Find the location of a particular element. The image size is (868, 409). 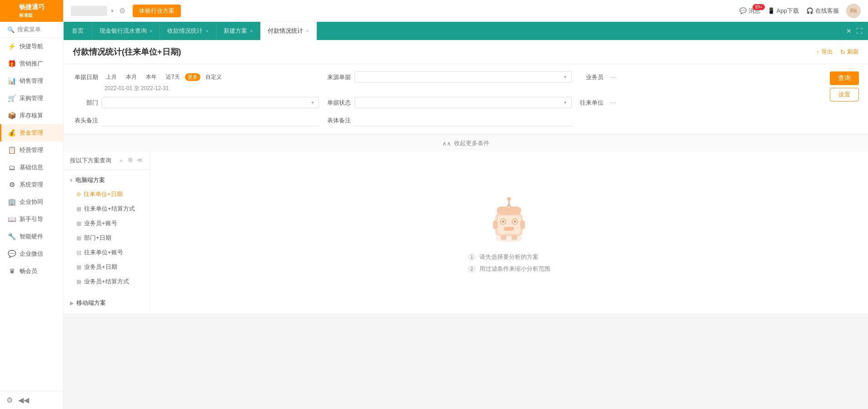

source-label: 来源单据 is located at coordinates (338, 77).